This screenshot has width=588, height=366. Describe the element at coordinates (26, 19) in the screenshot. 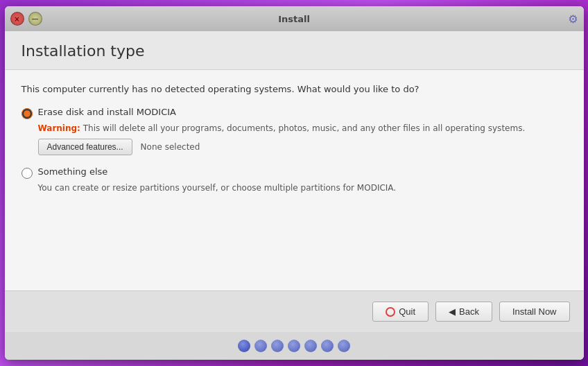

I see `titlebar-buttons: × —` at that location.